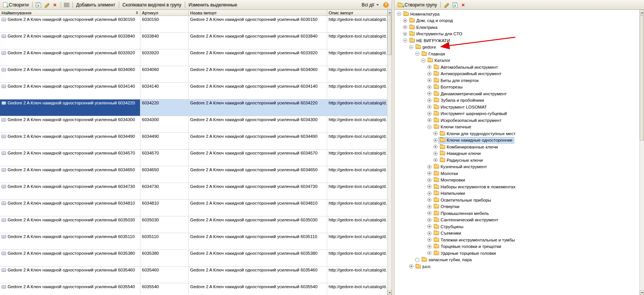 This screenshot has height=295, width=644. What do you see at coordinates (517, 14) in the screenshot?
I see `tree-item: Номенклатура` at bounding box center [517, 14].